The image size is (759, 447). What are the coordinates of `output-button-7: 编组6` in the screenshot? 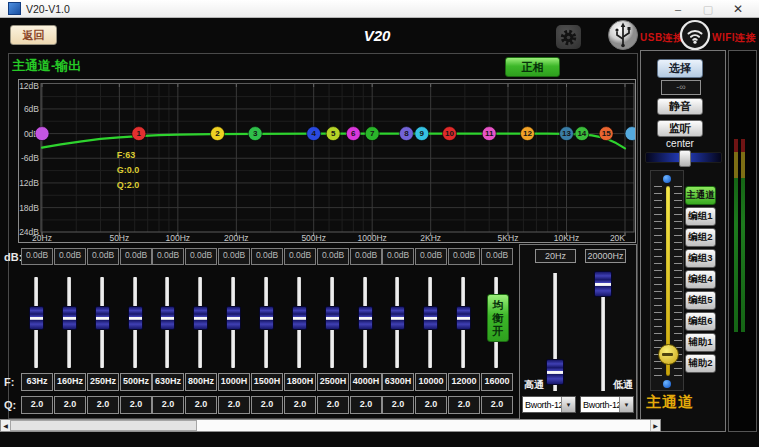 It's located at (700, 322).